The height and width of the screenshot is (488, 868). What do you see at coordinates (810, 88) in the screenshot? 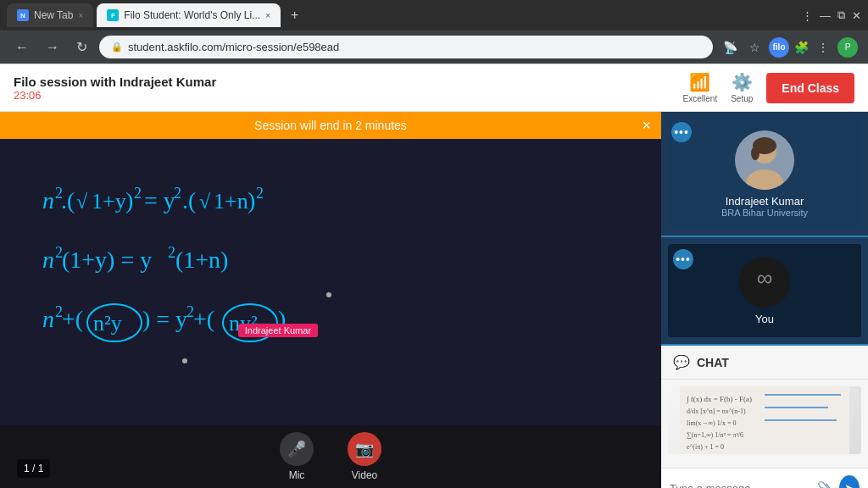
I see `end-class-button: End Class` at bounding box center [810, 88].